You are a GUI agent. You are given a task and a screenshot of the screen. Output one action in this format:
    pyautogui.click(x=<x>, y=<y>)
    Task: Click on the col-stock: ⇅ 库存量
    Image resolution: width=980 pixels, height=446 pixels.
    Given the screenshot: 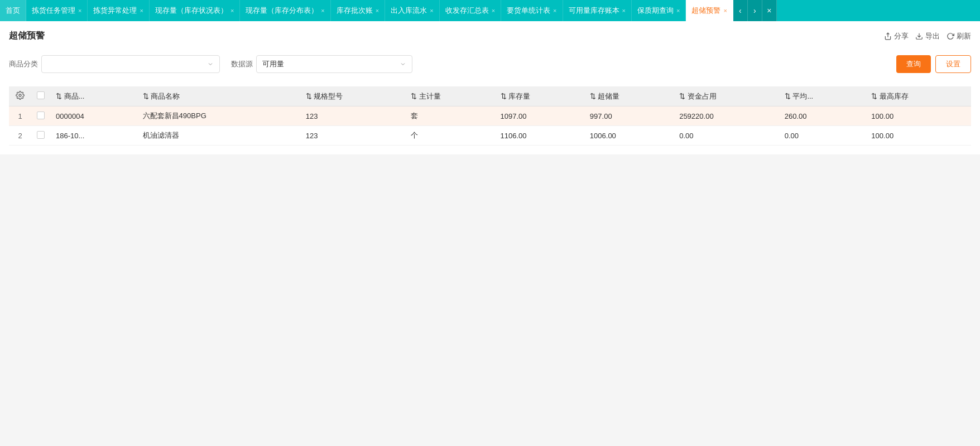 What is the action you would take?
    pyautogui.click(x=540, y=96)
    